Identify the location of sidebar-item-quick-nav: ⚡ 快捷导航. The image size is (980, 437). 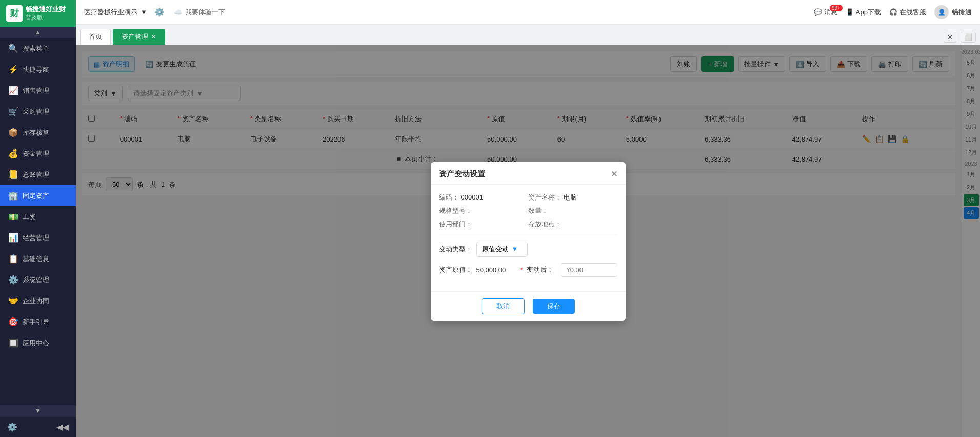
(38, 70).